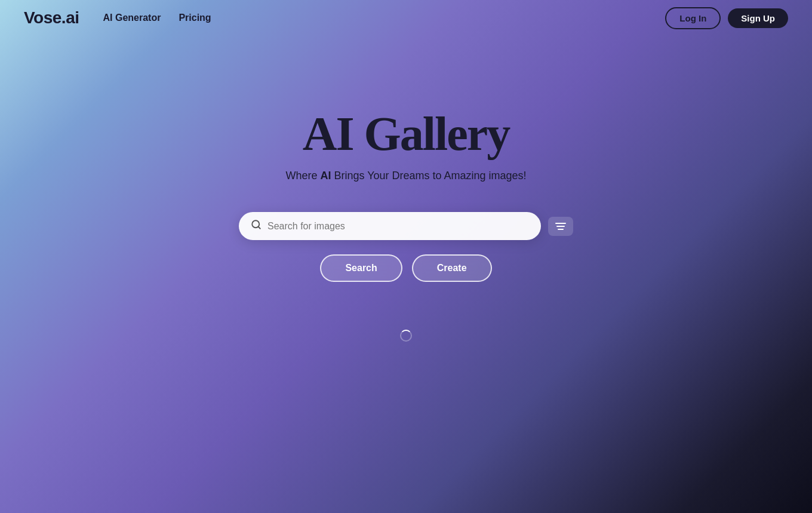  What do you see at coordinates (118, 18) in the screenshot?
I see `nav-left: Vose.ai AI Generator Pricing` at bounding box center [118, 18].